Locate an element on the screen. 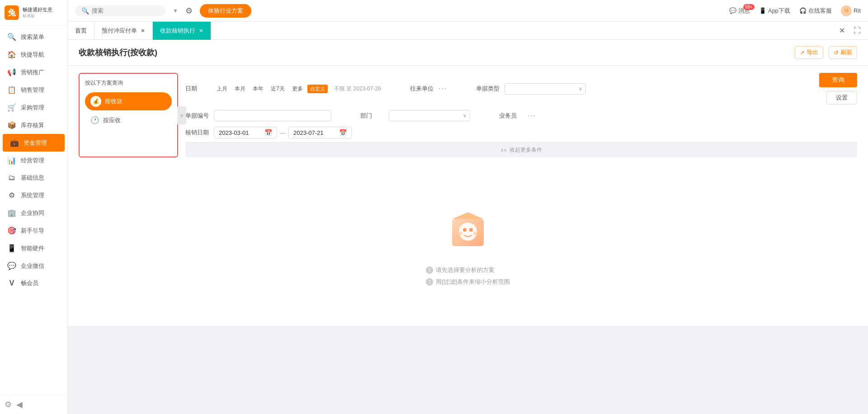  filter-panel: 按以下方案查询 💰 按收款 🕐 按应收 » is located at coordinates (128, 115).